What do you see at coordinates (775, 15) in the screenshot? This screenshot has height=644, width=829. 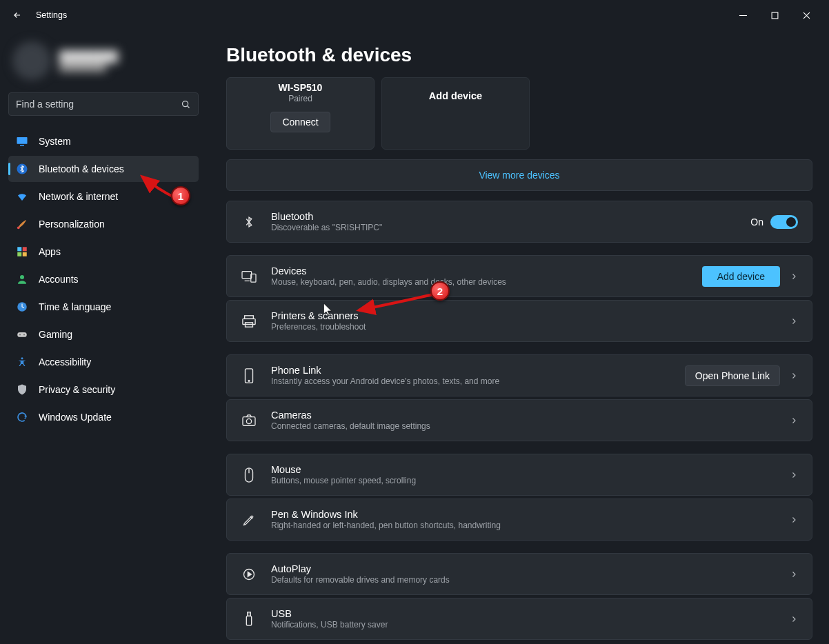 I see `maximize-button` at bounding box center [775, 15].